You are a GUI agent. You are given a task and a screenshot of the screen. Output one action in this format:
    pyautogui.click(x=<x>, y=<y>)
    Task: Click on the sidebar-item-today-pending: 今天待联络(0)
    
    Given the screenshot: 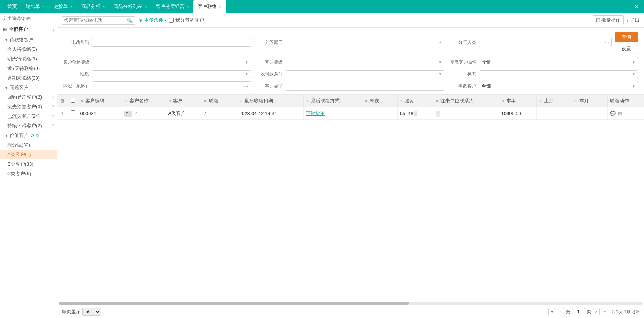 What is the action you would take?
    pyautogui.click(x=29, y=49)
    